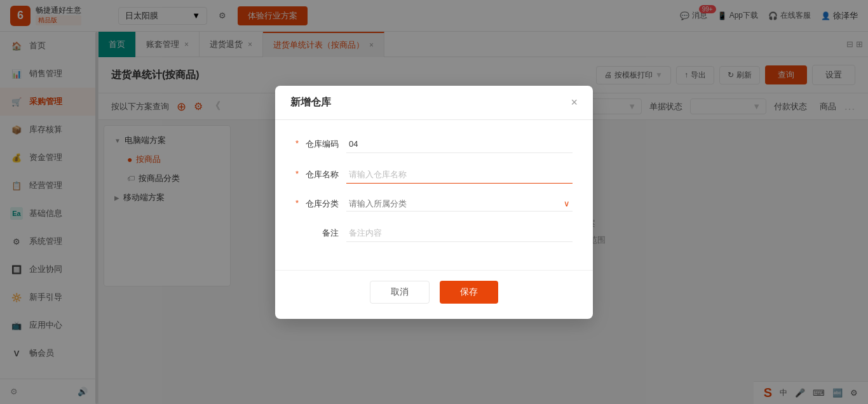  What do you see at coordinates (434, 144) in the screenshot?
I see `form-row-code: 仓库编码` at bounding box center [434, 144].